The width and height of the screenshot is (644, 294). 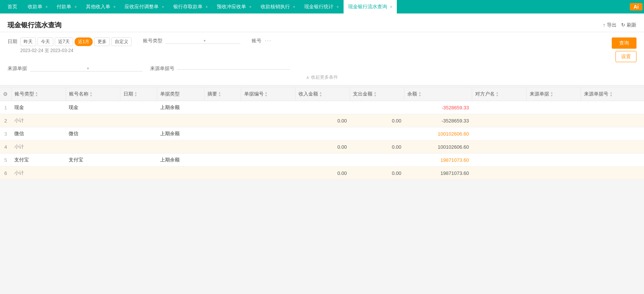 What do you see at coordinates (6, 147) in the screenshot?
I see `cell-num: 4` at bounding box center [6, 147].